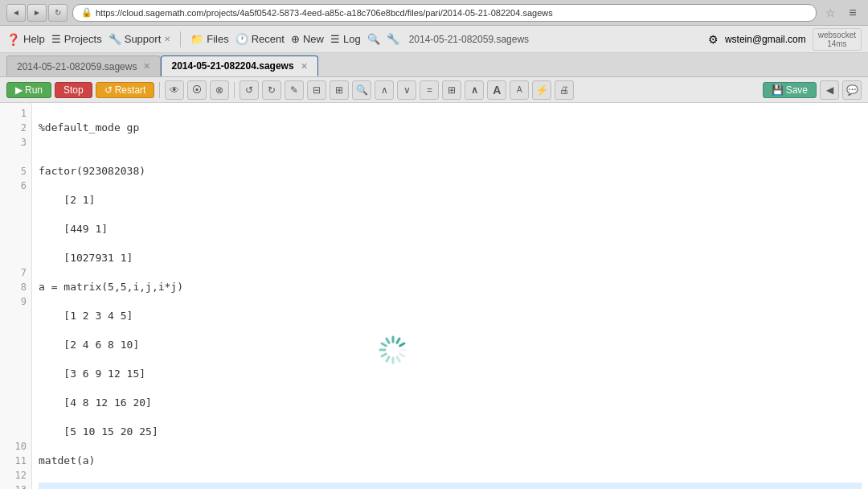  What do you see at coordinates (830, 13) in the screenshot?
I see `bookmark-star-button: ☆` at bounding box center [830, 13].